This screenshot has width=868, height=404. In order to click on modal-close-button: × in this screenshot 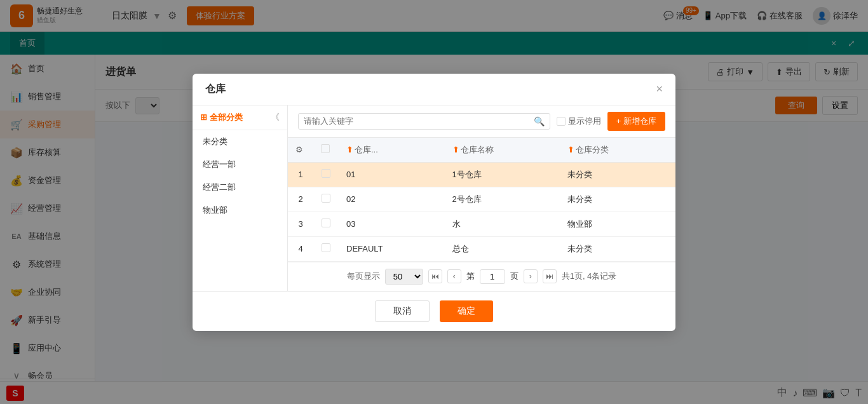, I will do `click(660, 89)`.